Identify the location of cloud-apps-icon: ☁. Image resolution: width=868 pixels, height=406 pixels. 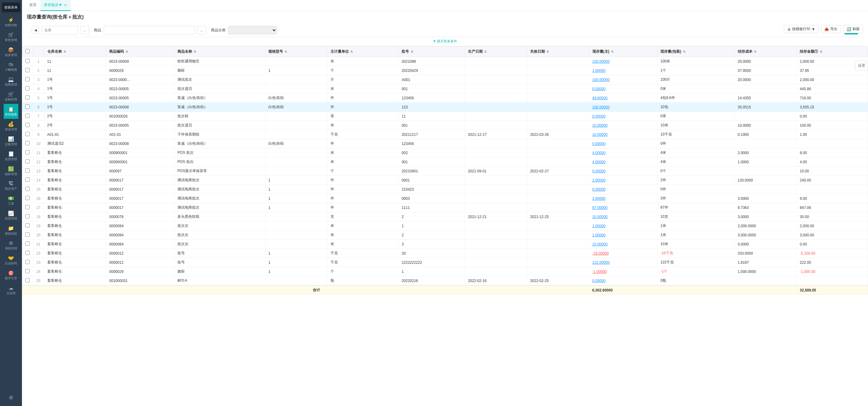
(11, 288).